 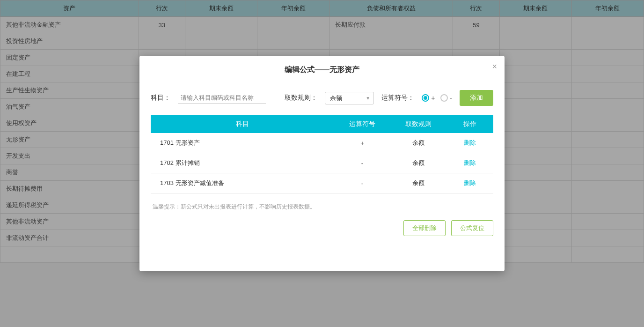 What do you see at coordinates (424, 228) in the screenshot?
I see `delete-all-button: 全部删除` at bounding box center [424, 228].